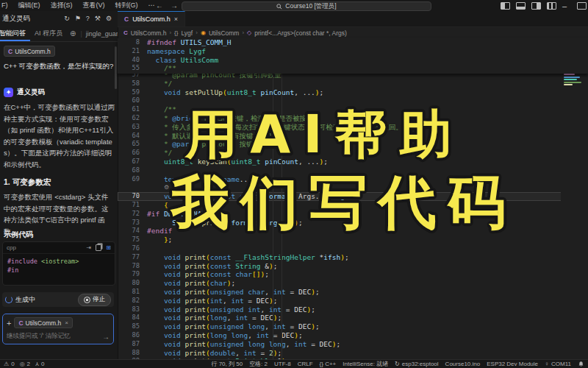  What do you see at coordinates (132, 301) in the screenshot?
I see `line-number: 82` at bounding box center [132, 301].